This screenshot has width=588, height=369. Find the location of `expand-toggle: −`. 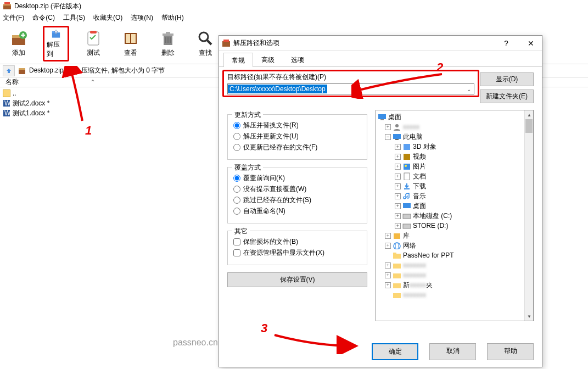

expand-toggle: − is located at coordinates (388, 137).